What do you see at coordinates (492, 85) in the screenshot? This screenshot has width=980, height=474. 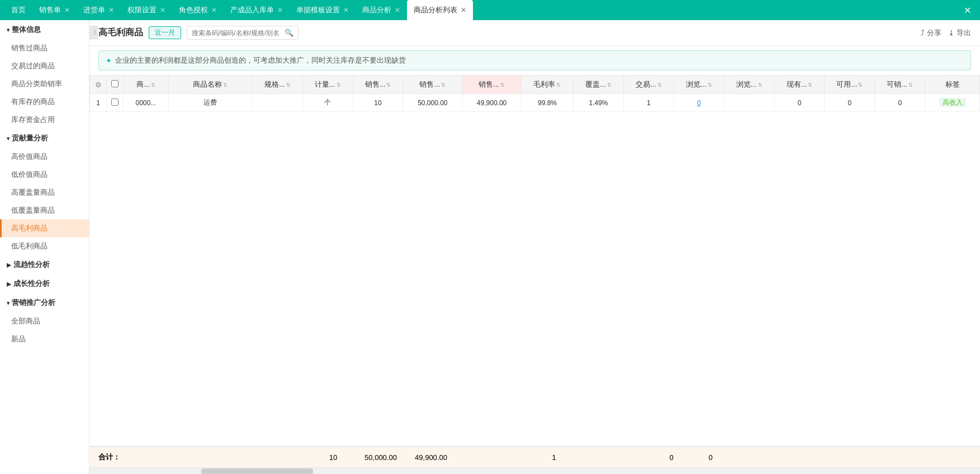 I see `col-header-sales-profit: 销售...⇅` at bounding box center [492, 85].